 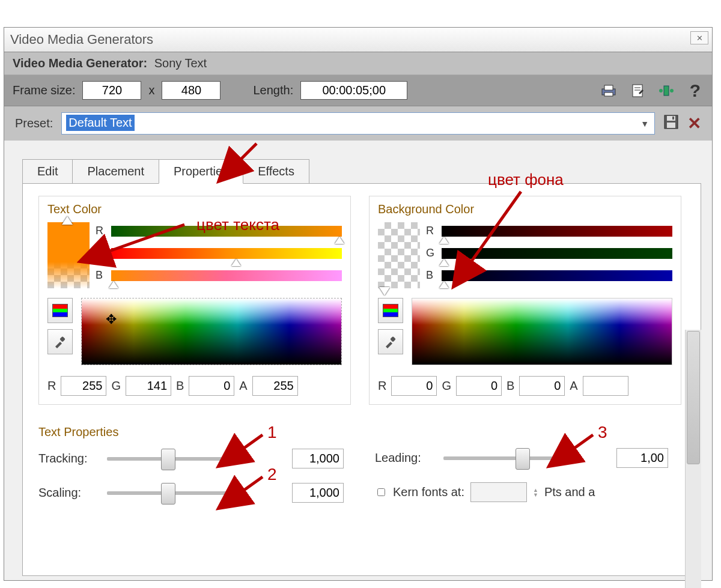 What do you see at coordinates (116, 386) in the screenshot?
I see `g-lbl: G` at bounding box center [116, 386].